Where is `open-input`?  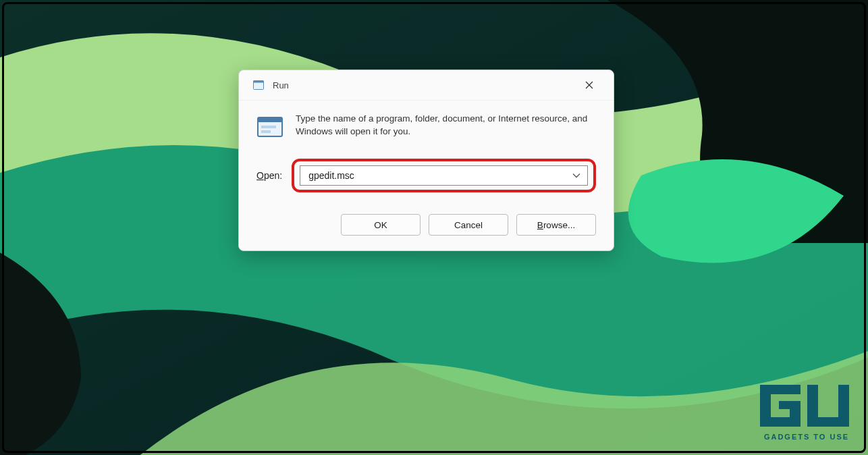 open-input is located at coordinates (439, 176).